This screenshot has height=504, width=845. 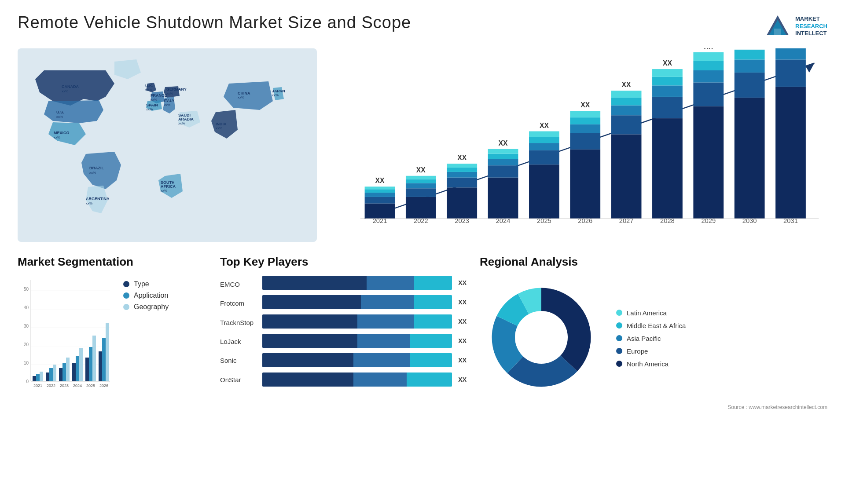 What do you see at coordinates (343, 331) in the screenshot?
I see `players-list: EMCO Frotcom TracknStop LoJack Sonic OnS…` at bounding box center [343, 331].